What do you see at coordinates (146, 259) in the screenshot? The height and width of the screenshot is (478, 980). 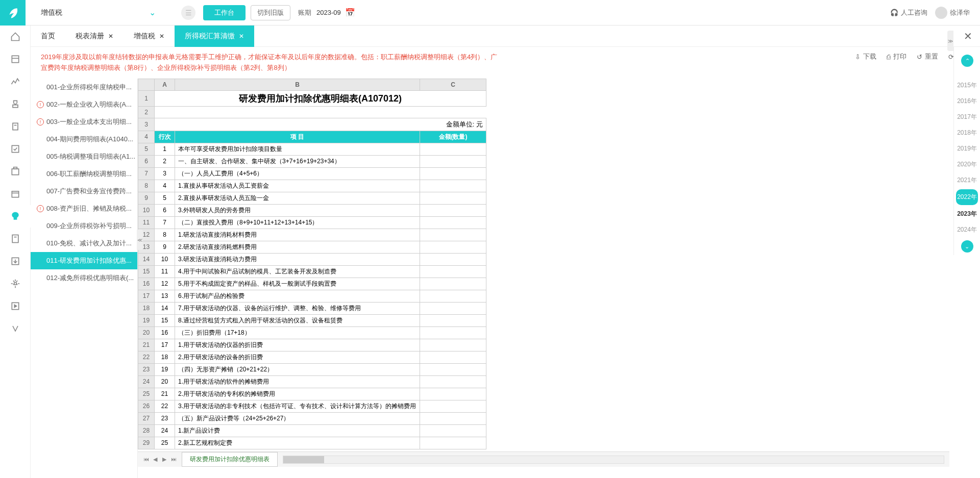 I see `row-header: 14` at bounding box center [146, 259].